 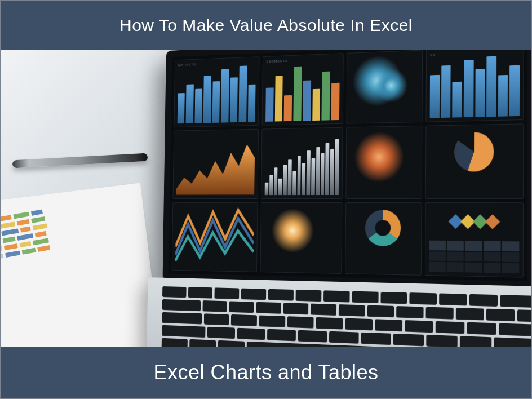 I want to click on footer-band: Excel Charts and Tables, so click(x=266, y=373).